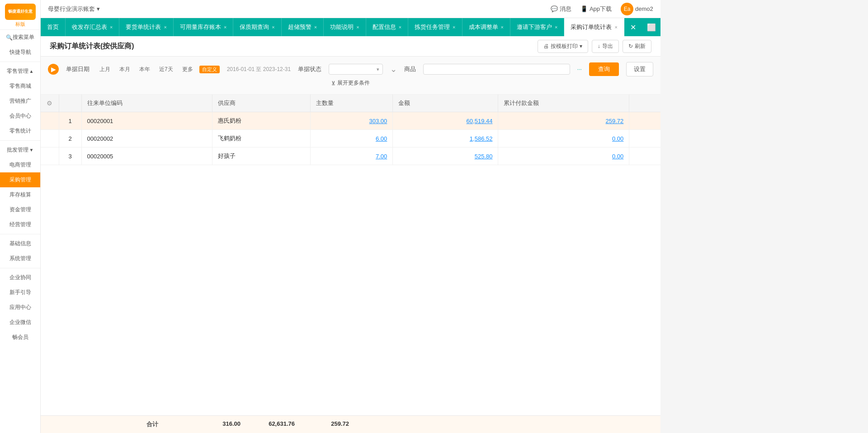  I want to click on tab-pick-task-close: ×, so click(454, 27).